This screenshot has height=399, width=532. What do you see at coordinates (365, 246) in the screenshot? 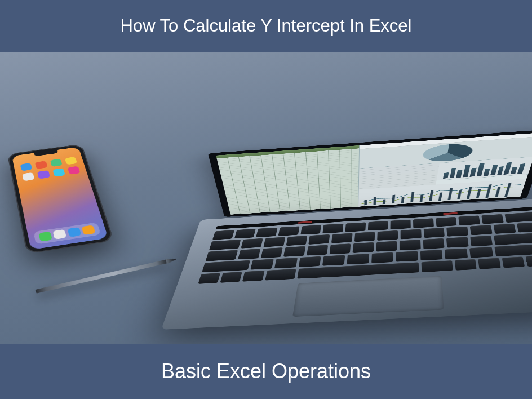
I see `laptop-keyboard` at bounding box center [365, 246].